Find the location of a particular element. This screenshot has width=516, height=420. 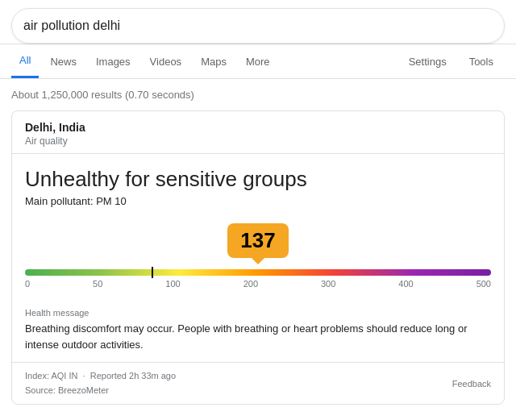

tab-news: News is located at coordinates (63, 61).